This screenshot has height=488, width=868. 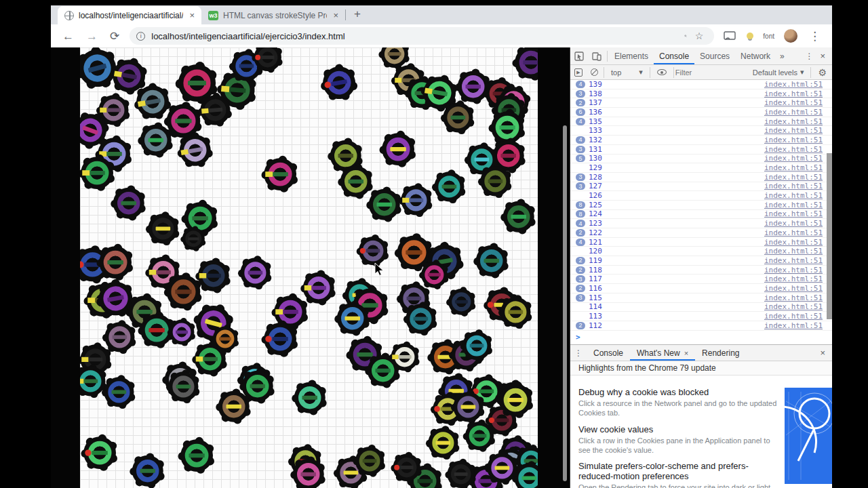 I want to click on console-row: 4123index.html:51, so click(x=701, y=224).